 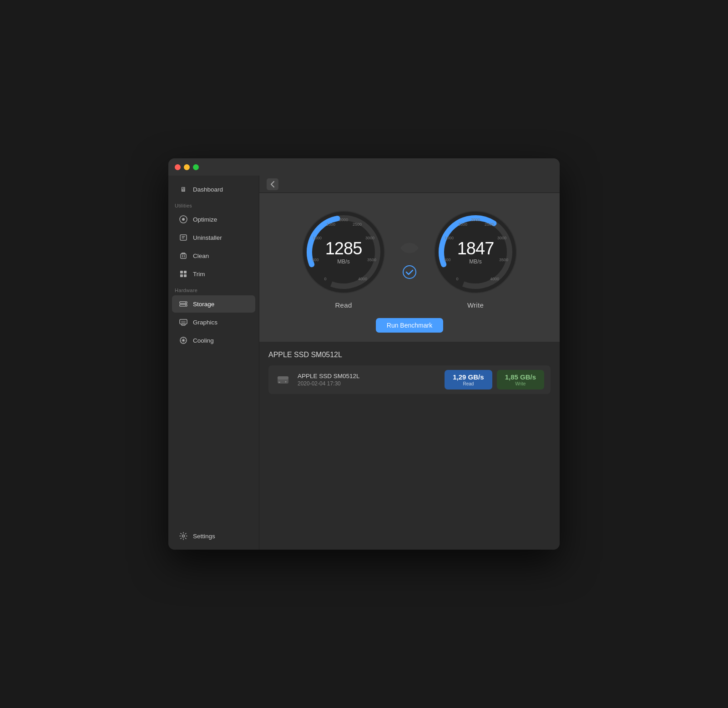 I want to click on sidebar-item-graphics: Graphics, so click(x=214, y=322).